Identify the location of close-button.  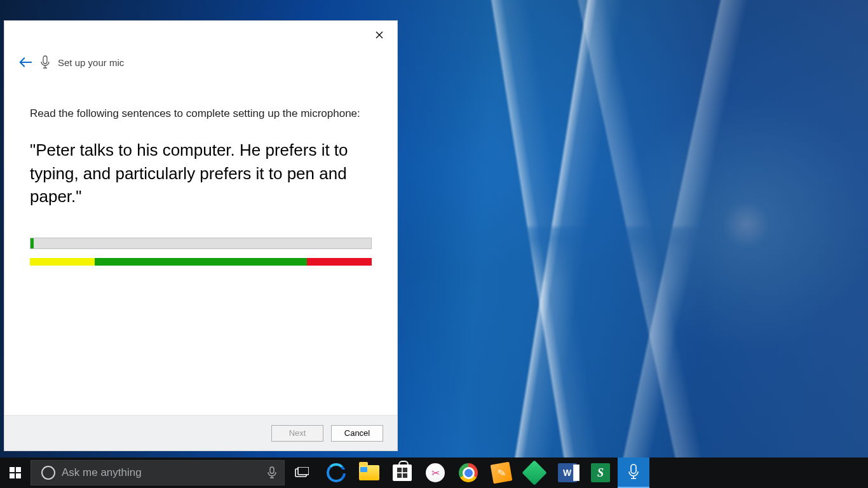
(379, 35).